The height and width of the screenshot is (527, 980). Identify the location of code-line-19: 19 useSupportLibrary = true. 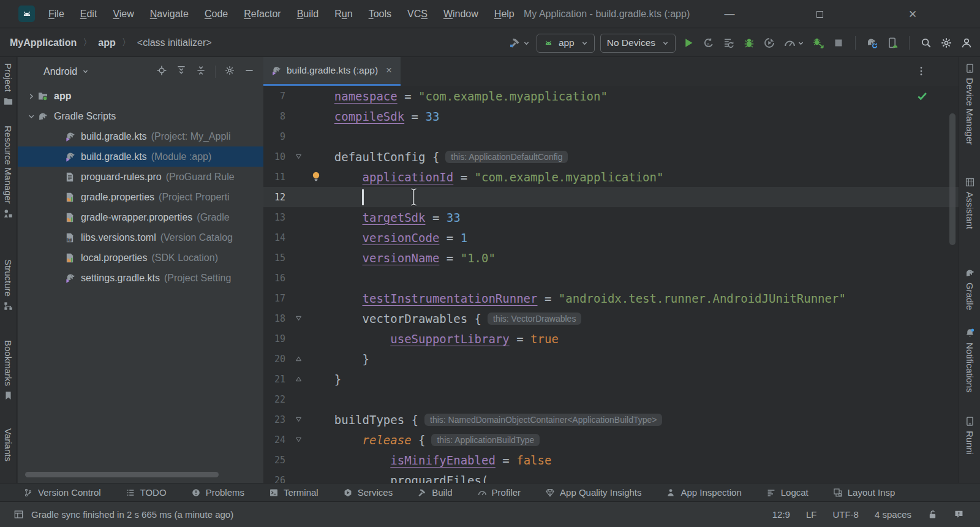
(611, 338).